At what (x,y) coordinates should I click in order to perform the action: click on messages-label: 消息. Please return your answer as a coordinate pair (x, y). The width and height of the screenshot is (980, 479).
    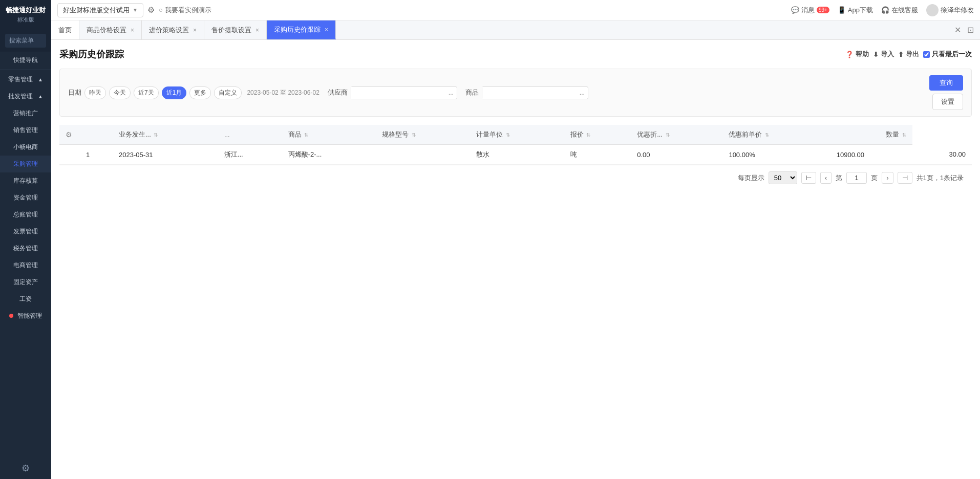
    Looking at the image, I should click on (808, 10).